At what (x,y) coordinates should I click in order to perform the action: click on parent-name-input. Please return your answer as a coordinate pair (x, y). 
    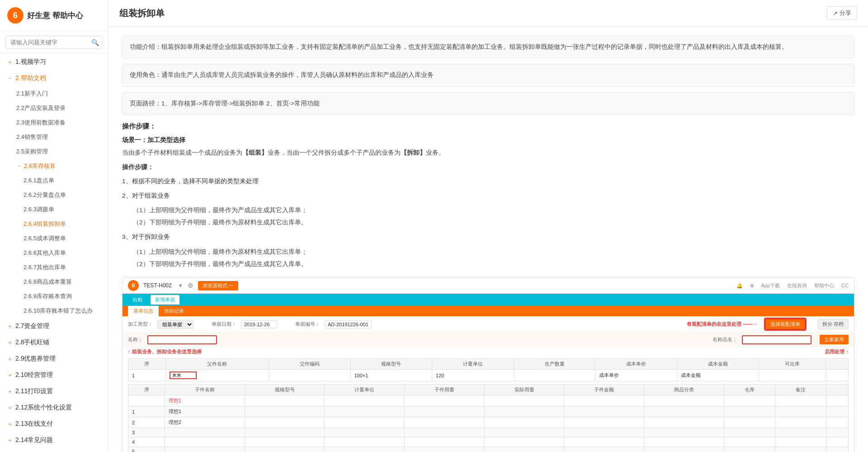
    Looking at the image, I should click on (183, 376).